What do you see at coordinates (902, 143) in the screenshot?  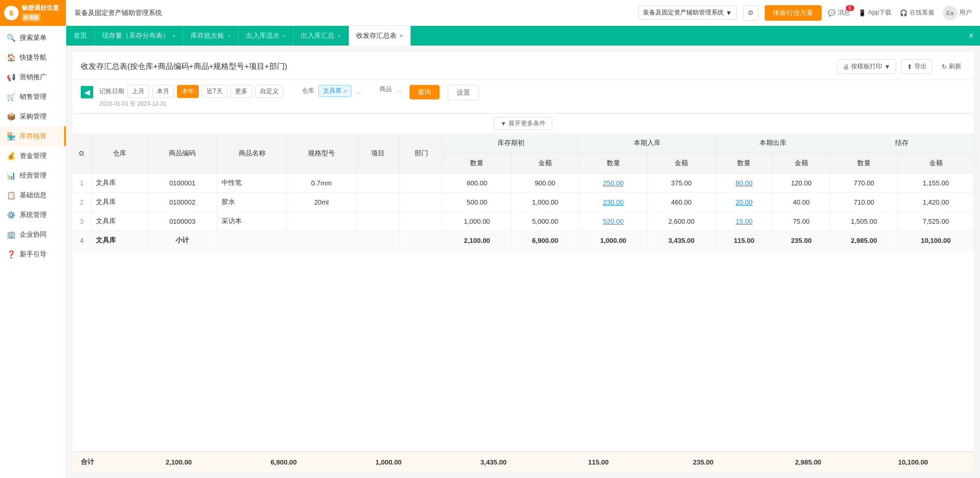 I see `th-closing-group: 结存` at bounding box center [902, 143].